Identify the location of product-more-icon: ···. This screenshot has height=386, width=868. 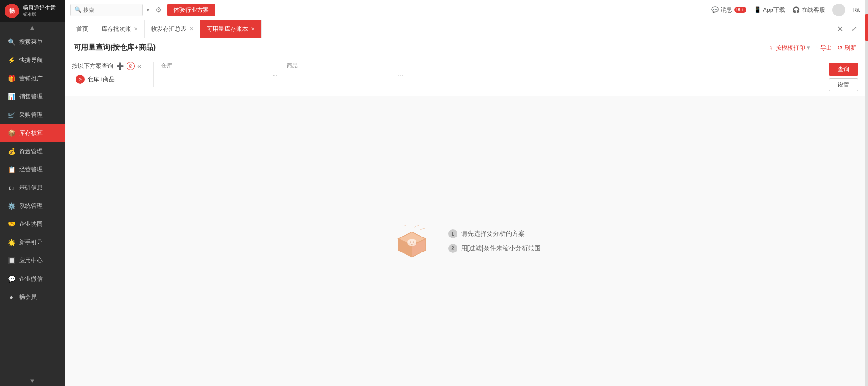
(401, 75).